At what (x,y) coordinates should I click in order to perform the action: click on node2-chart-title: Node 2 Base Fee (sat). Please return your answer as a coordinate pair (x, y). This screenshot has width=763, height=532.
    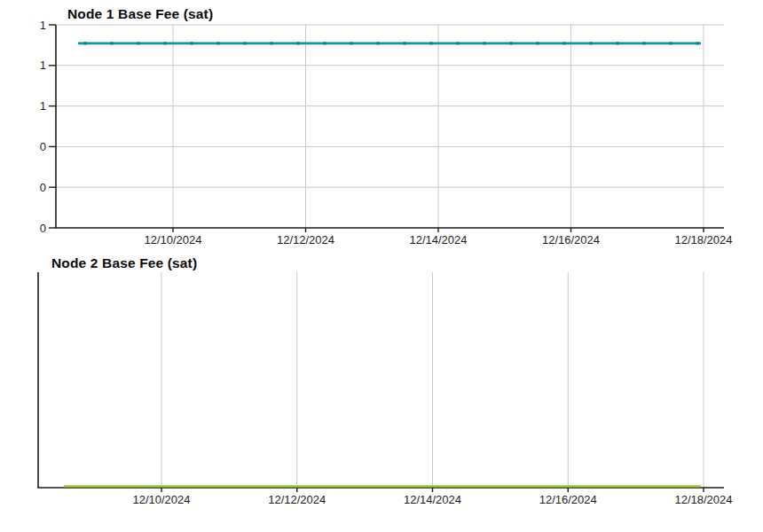
    Looking at the image, I should click on (124, 263).